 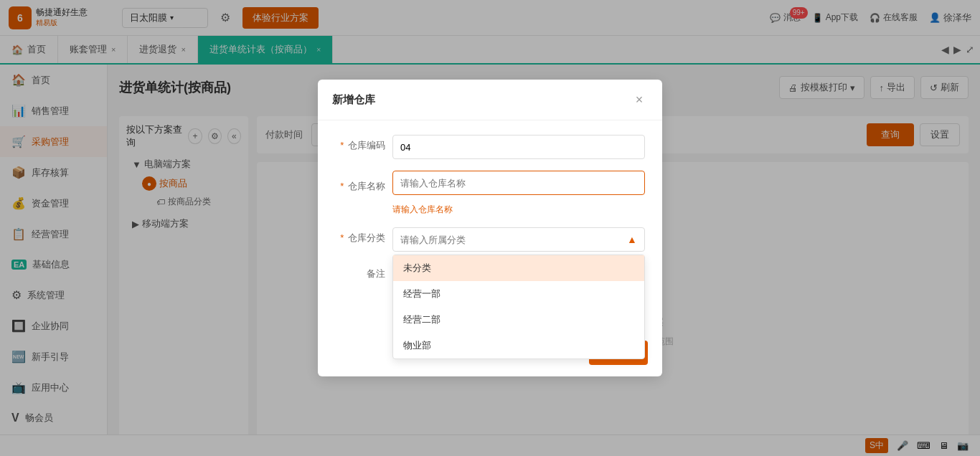 What do you see at coordinates (519, 147) in the screenshot?
I see `warehouse-code-input` at bounding box center [519, 147].